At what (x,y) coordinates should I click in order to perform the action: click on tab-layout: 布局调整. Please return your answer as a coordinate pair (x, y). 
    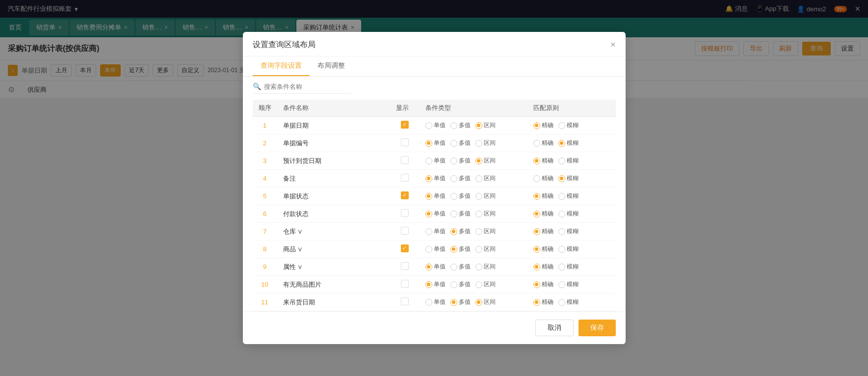
    Looking at the image, I should click on (331, 66).